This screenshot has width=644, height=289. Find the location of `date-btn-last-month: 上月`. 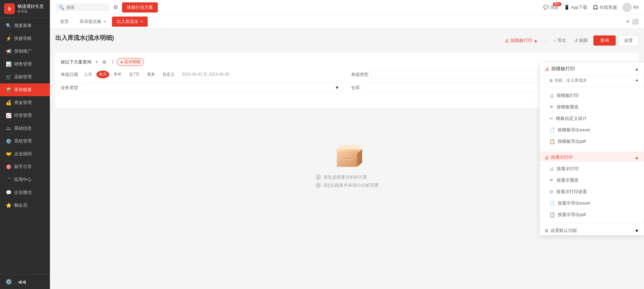

date-btn-last-month: 上月 is located at coordinates (88, 74).